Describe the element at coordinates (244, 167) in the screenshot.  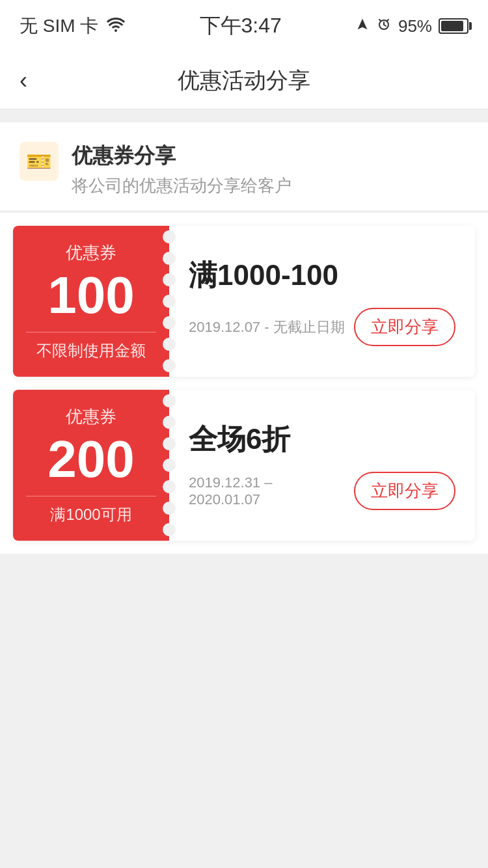
I see `section-header: 🎫 优惠券分享 将公司的优惠活动分享给客户` at that location.